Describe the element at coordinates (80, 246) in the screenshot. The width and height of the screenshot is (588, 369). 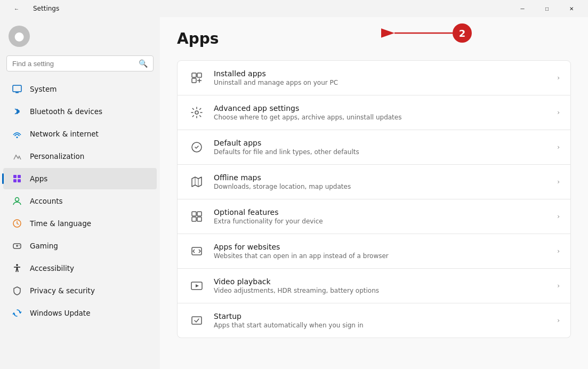
I see `sidebar-item-gaming: Gaming` at that location.